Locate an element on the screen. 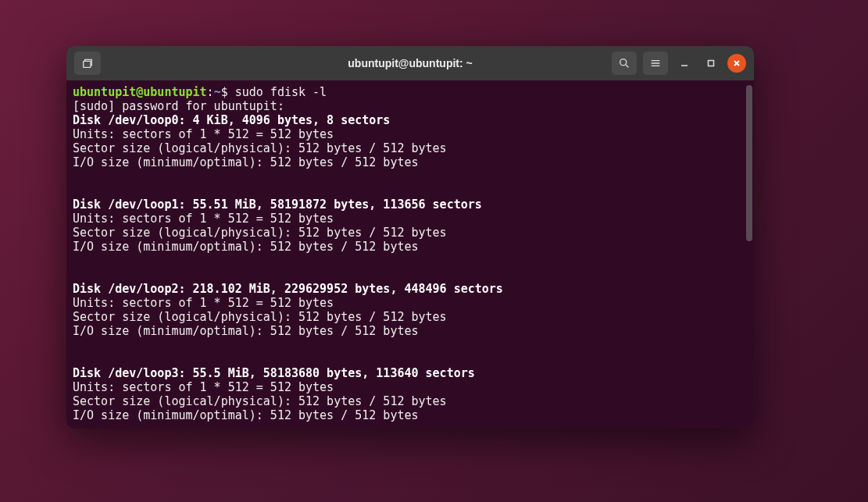 The width and height of the screenshot is (868, 502). minimize-button is located at coordinates (684, 63).